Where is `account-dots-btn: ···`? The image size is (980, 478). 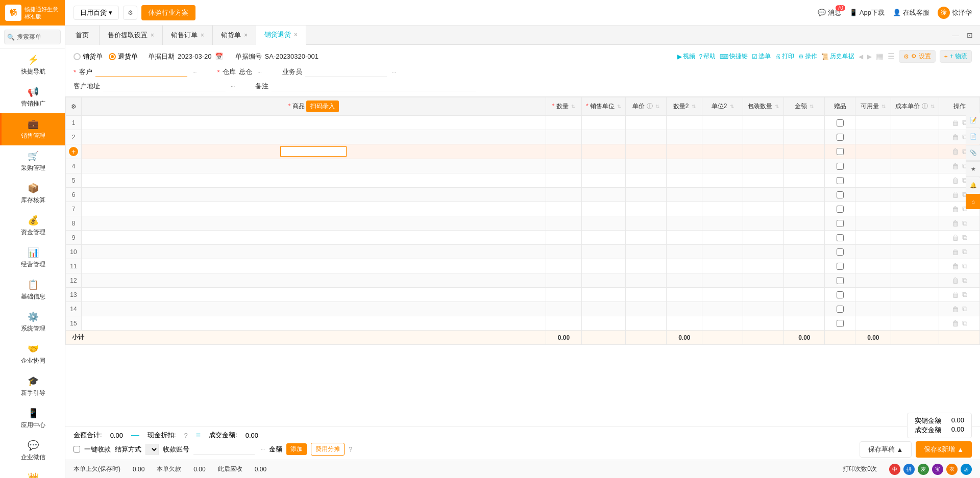 account-dots-btn: ··· is located at coordinates (263, 449).